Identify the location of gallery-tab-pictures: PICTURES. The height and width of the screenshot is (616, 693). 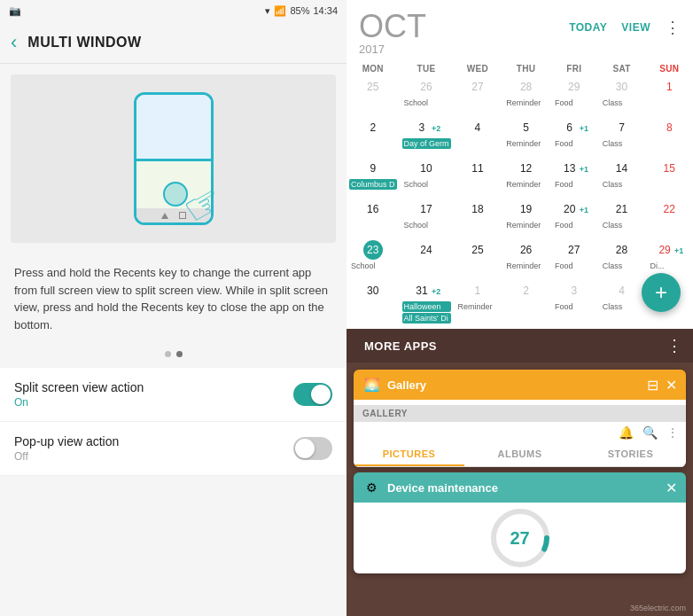
(409, 455).